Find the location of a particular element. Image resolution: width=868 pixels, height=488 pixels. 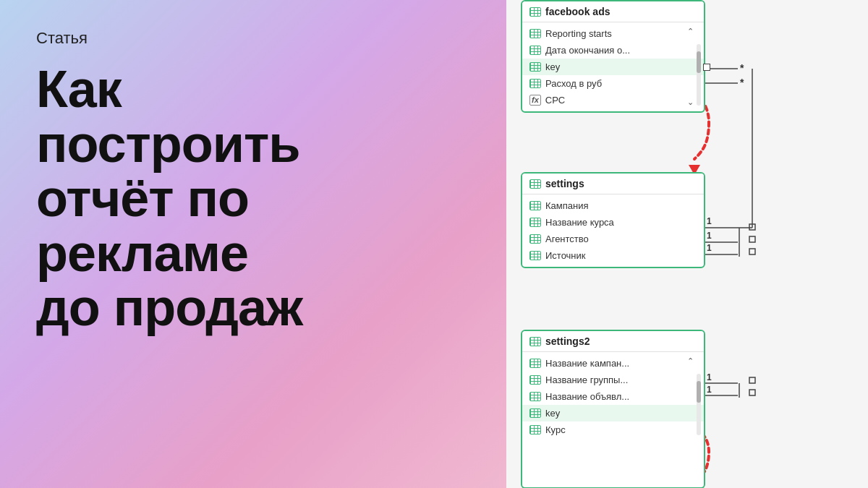

row-label: Название кампан... is located at coordinates (587, 363).